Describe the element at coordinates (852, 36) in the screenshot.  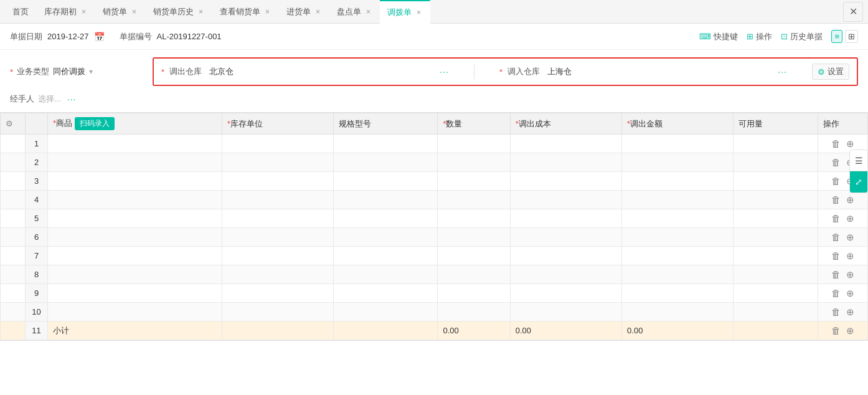
I see `grid-view-btn: ⊞` at that location.